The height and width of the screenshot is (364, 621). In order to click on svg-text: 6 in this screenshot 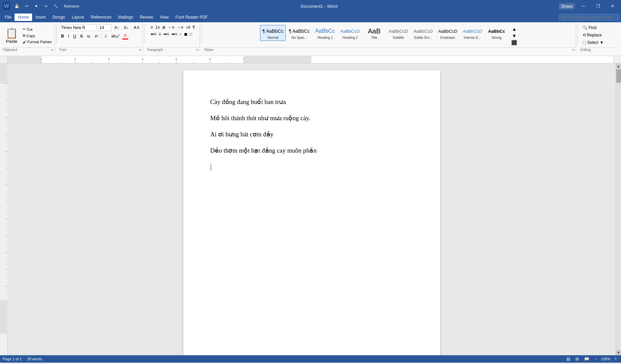, I will do `click(210, 59)`.